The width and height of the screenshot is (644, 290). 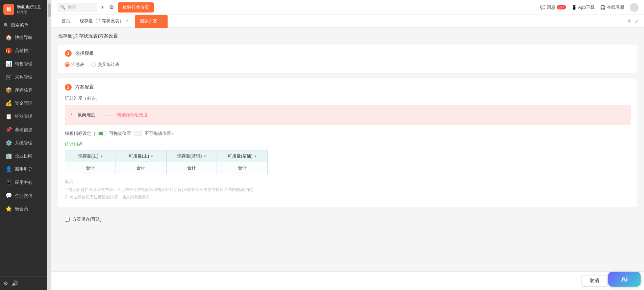 What do you see at coordinates (24, 156) in the screenshot?
I see `sidebar-item-label: 企业协同` at bounding box center [24, 156].